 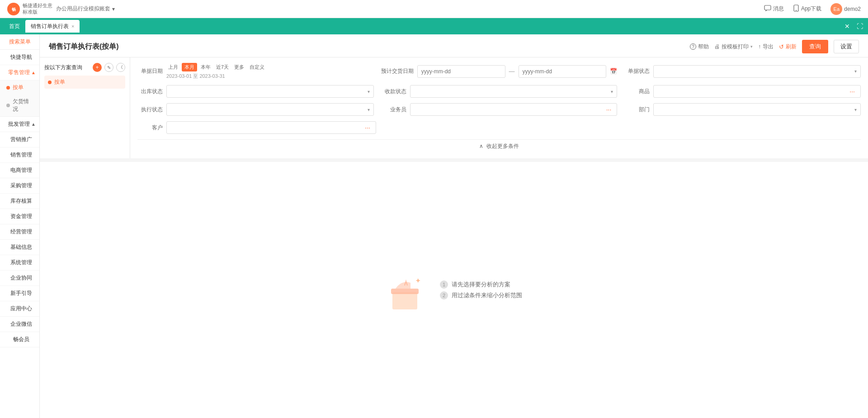 What do you see at coordinates (20, 124) in the screenshot?
I see `sidebar-item-wholesale: 批发管理 ▲` at bounding box center [20, 124].